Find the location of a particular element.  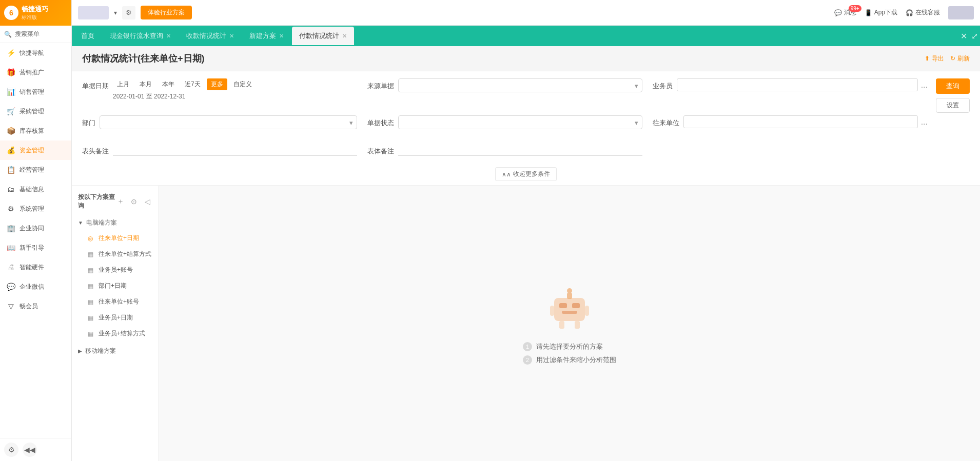

collapse-sidebar-button: ◀◀ is located at coordinates (30, 450).